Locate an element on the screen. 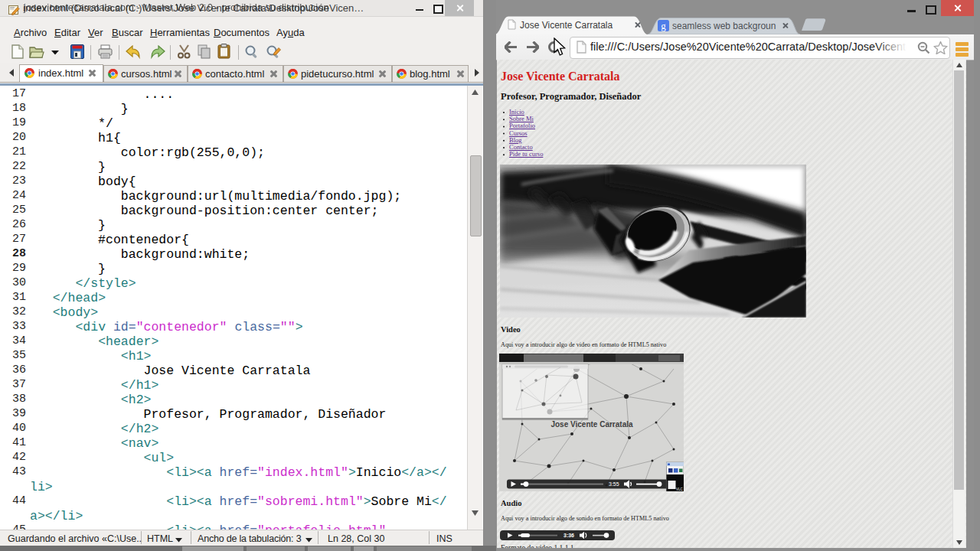  svg-text: VLC is located at coordinates (680, 490).